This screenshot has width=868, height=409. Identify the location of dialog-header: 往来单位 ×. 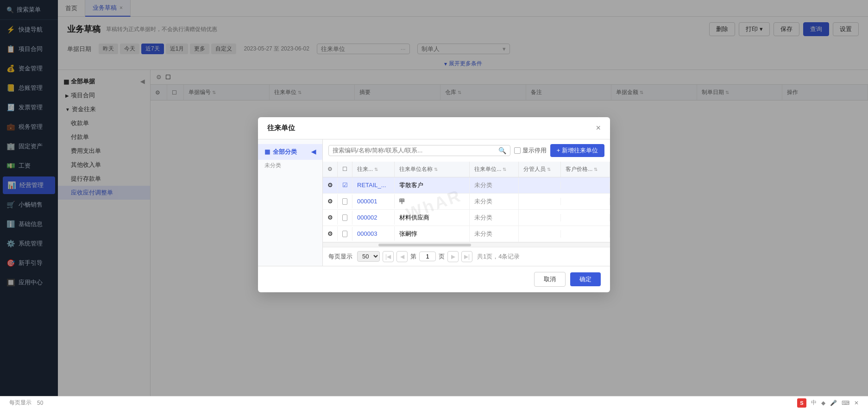
(434, 128).